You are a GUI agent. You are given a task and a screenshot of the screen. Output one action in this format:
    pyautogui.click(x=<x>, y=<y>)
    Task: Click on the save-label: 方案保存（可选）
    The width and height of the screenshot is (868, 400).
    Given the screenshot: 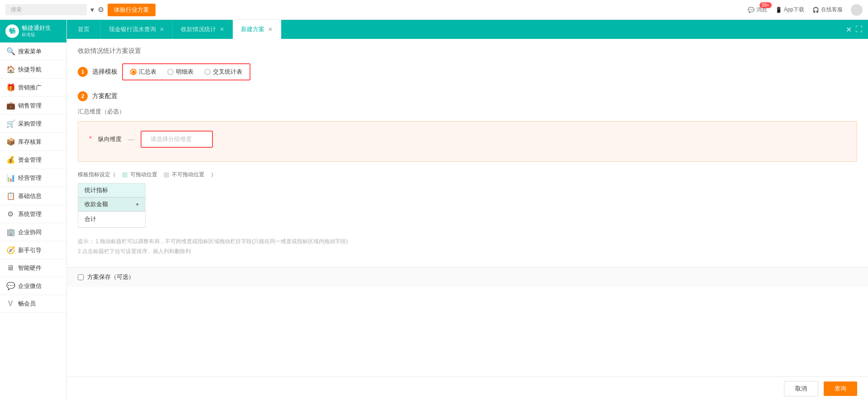 What is the action you would take?
    pyautogui.click(x=111, y=277)
    